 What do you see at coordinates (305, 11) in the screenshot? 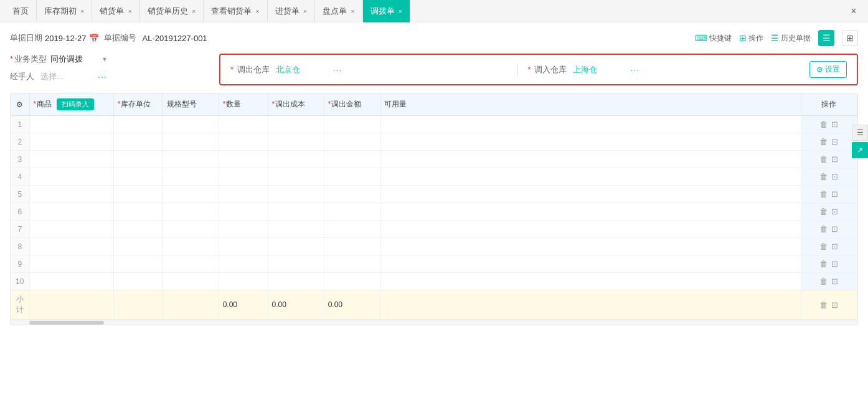
I see `tab-close-purchase: ×` at bounding box center [305, 11].